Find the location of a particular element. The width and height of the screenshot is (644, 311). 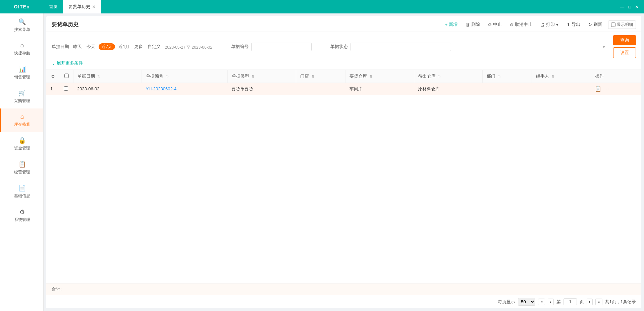

handler-sort-icon: ⇅ is located at coordinates (553, 77).